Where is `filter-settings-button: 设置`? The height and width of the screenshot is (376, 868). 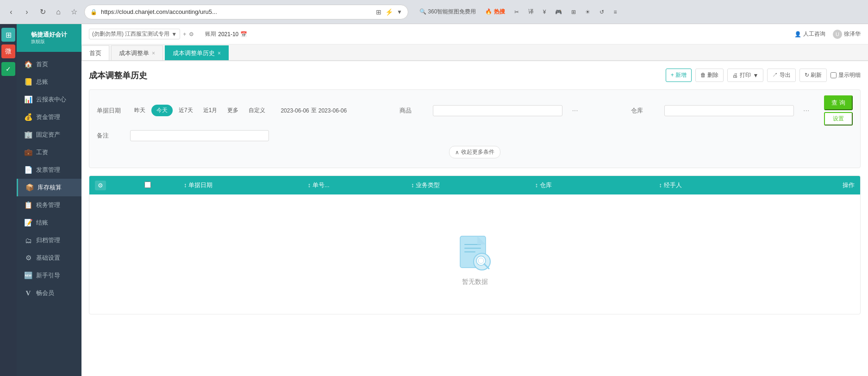
filter-settings-button: 设置 is located at coordinates (838, 119).